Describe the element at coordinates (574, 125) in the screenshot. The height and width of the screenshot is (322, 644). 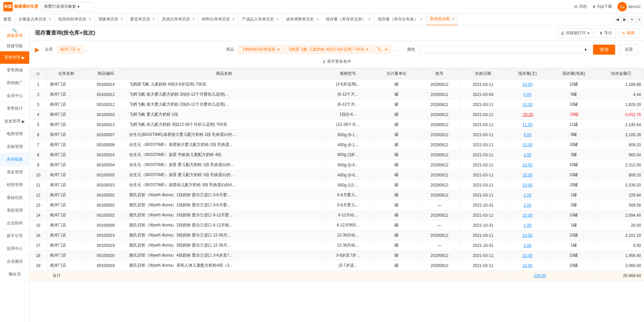
I see `table-cell: 11罐` at that location.